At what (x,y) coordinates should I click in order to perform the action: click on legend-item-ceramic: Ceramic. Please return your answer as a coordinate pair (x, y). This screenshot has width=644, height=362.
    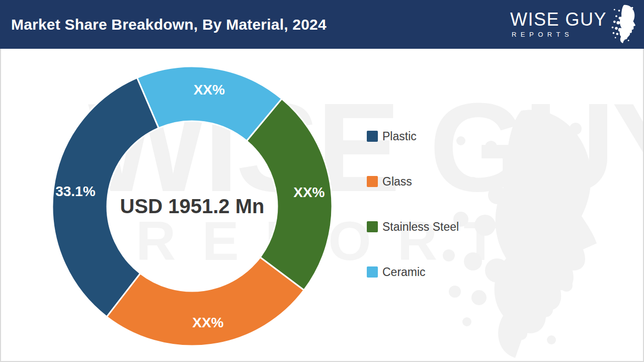
    Looking at the image, I should click on (413, 272).